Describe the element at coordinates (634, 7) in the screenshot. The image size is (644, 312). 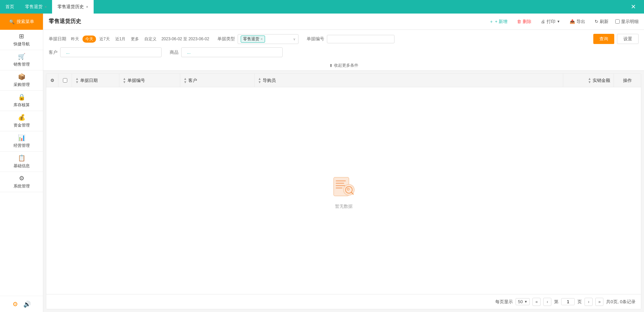
I see `window-close-button: ✕` at that location.